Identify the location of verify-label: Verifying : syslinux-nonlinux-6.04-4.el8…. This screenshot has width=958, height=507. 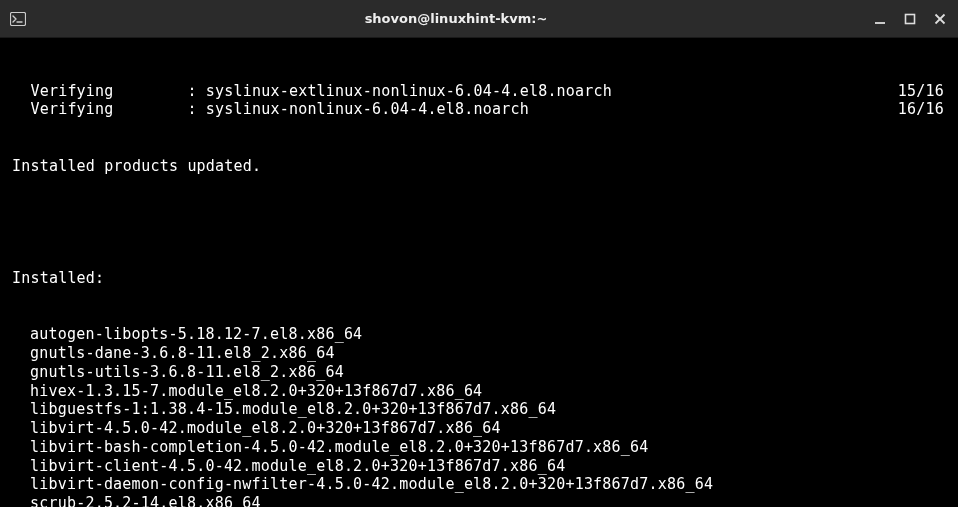
(270, 110).